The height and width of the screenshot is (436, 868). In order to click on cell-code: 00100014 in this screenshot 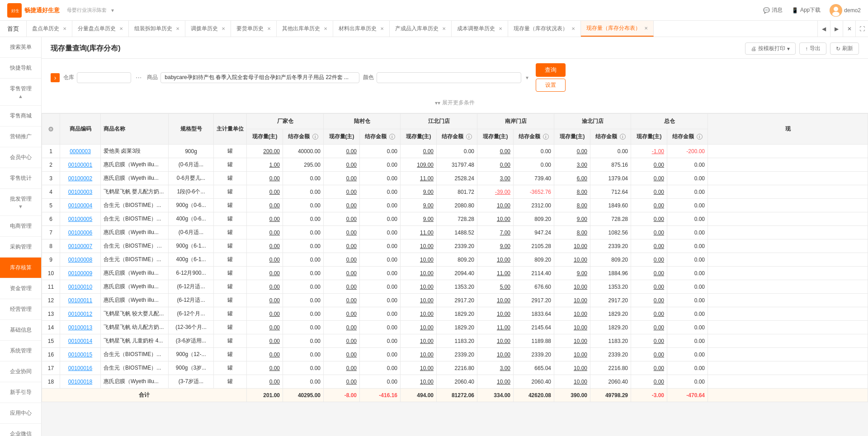, I will do `click(80, 341)`.